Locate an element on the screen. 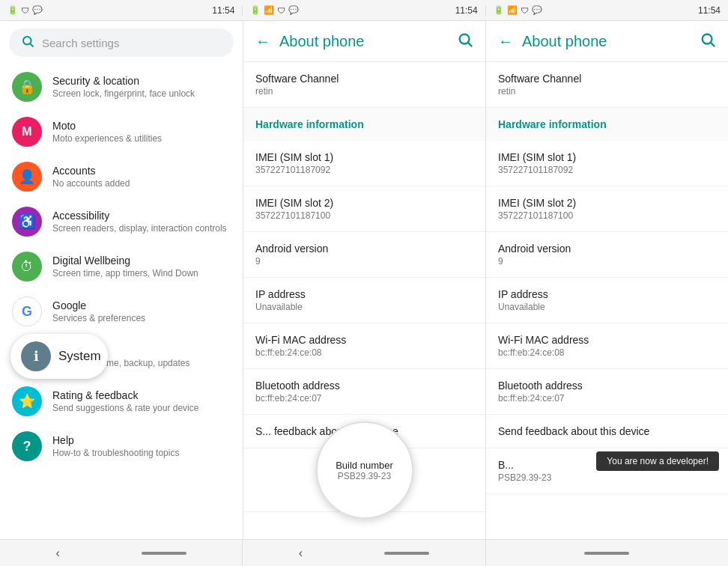 The width and height of the screenshot is (728, 566). sidebar-item-digital-wellbeing: ⏱ Digital Wellbeing Screen time, app tim… is located at coordinates (121, 267).